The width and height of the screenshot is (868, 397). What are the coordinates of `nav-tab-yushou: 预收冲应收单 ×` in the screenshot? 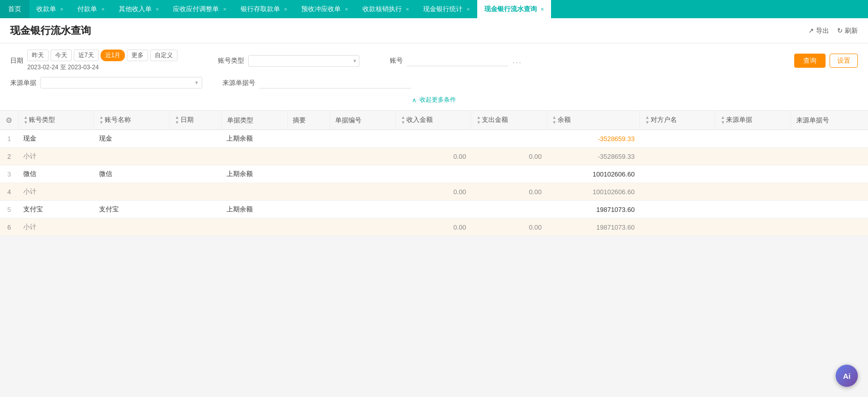 It's located at (325, 9).